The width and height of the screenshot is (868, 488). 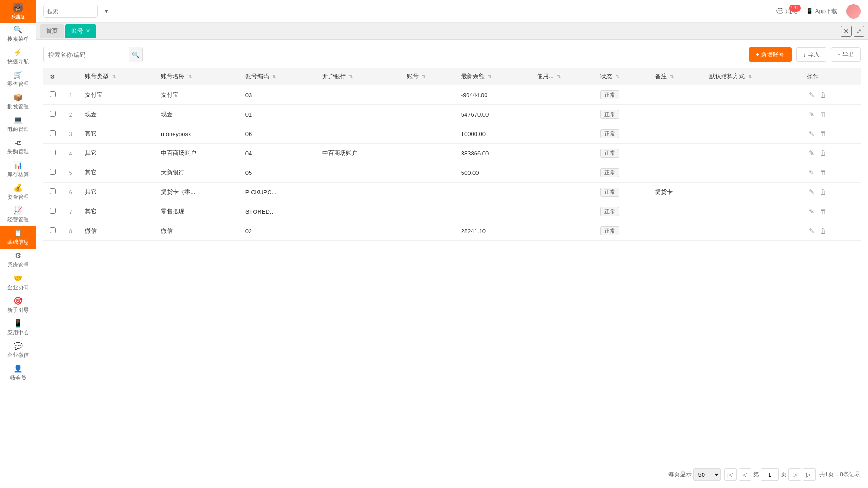 What do you see at coordinates (71, 11) in the screenshot?
I see `header-search-input` at bounding box center [71, 11].